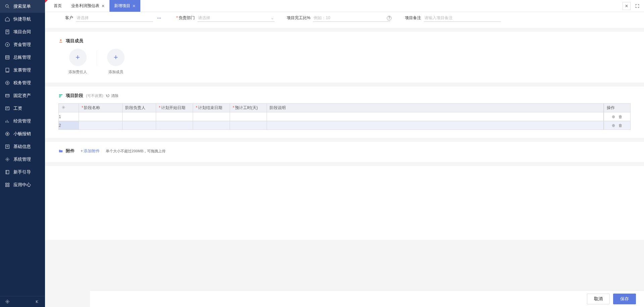 The image size is (644, 307). I want to click on add-member-block: + 添加成员, so click(116, 62).